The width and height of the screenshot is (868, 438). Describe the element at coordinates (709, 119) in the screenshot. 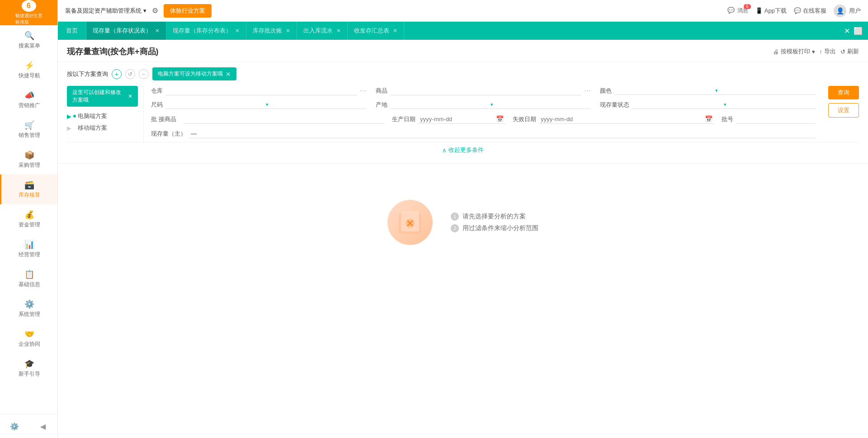

I see `expire-date-cal-icon: 📅` at that location.